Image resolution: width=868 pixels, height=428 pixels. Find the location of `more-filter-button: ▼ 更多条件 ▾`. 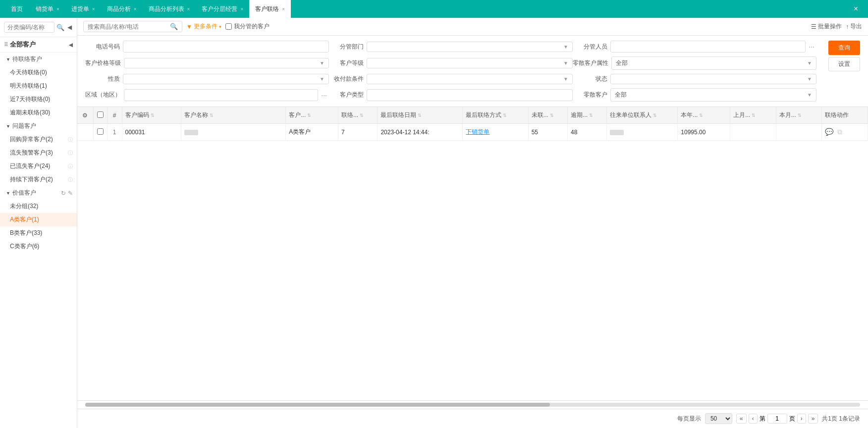

more-filter-button: ▼ 更多条件 ▾ is located at coordinates (204, 27).